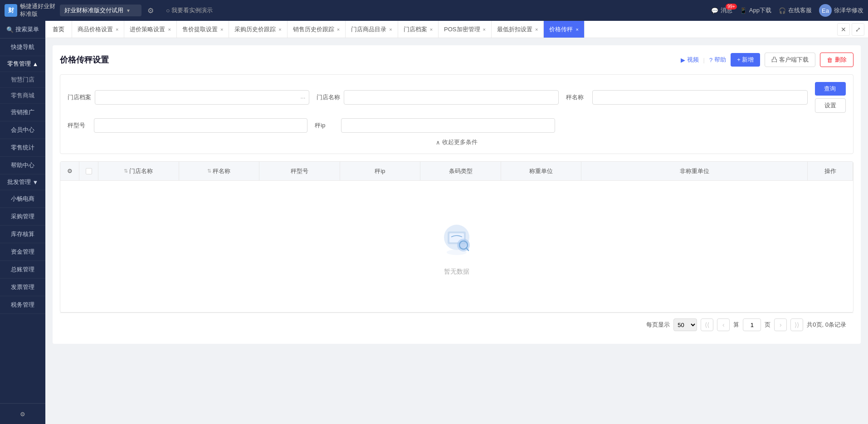  What do you see at coordinates (317, 29) in the screenshot?
I see `tab-sales-history: 销售历史价跟踪 ×` at bounding box center [317, 29].